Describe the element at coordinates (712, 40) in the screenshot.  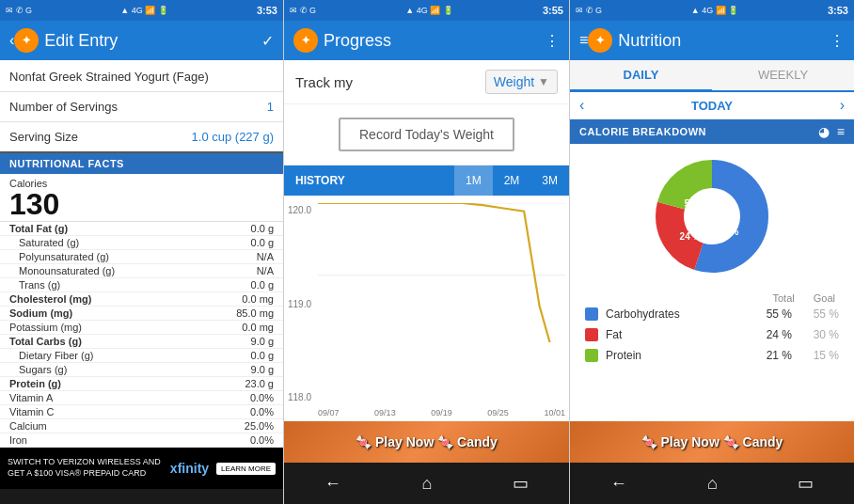
I see `header-right: ≡ ✦ Nutrition ⋮` at that location.